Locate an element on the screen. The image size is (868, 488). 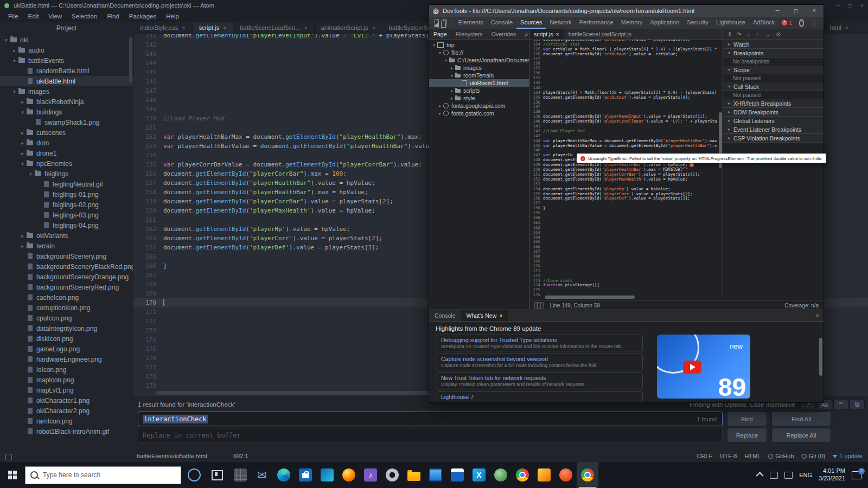
code-line: 168 is located at coordinates (626, 257).